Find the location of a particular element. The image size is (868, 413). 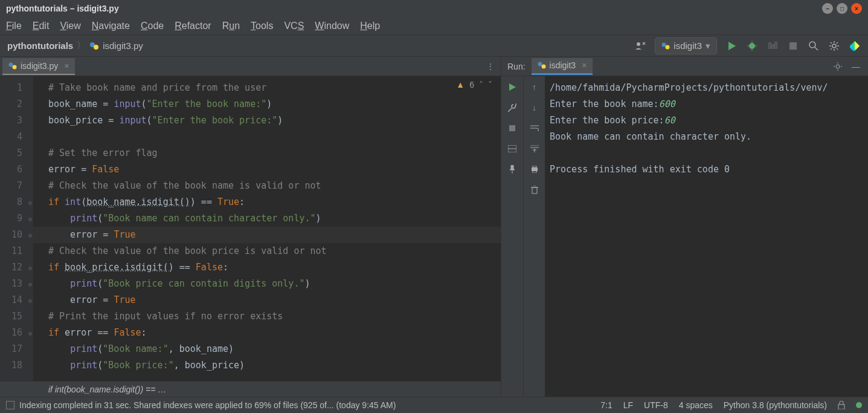

menu-refactor: Refactor is located at coordinates (193, 26).